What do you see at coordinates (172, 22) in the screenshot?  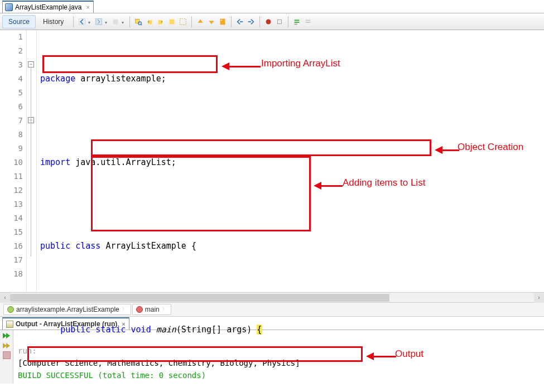 I see `toggle-highlight-icon` at bounding box center [172, 22].